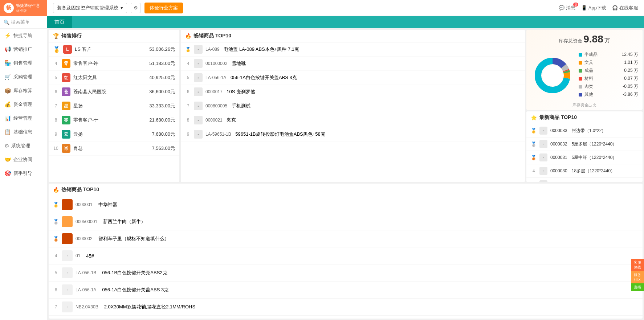 This screenshot has height=320, width=644. I want to click on nav-list: ⚡ 快捷导航 📢 营销推广 🏪 销售管理 🛒 采购管理 📦 库存核算 💰 资金管…, so click(23, 174).